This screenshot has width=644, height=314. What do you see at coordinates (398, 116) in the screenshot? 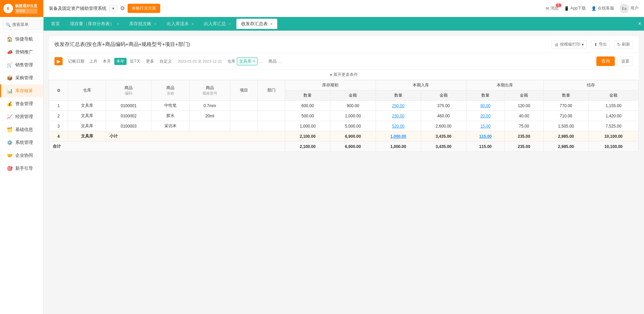
I see `row-in-qty: 230.00` at bounding box center [398, 116].